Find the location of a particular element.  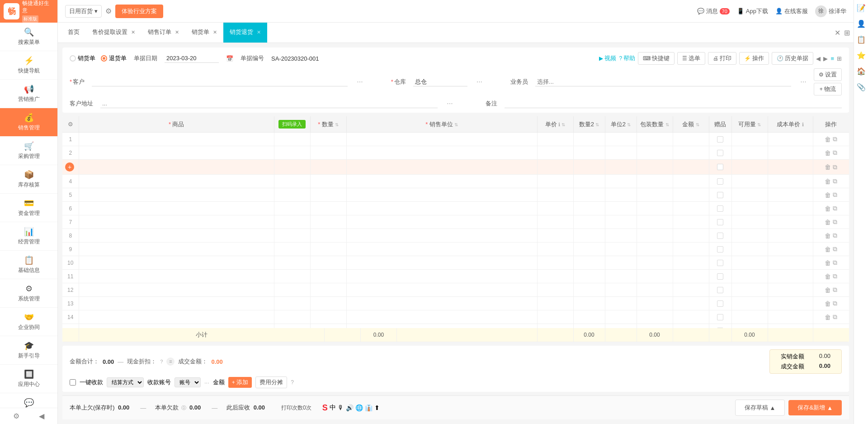

staff-more-icon: ··· is located at coordinates (803, 82).